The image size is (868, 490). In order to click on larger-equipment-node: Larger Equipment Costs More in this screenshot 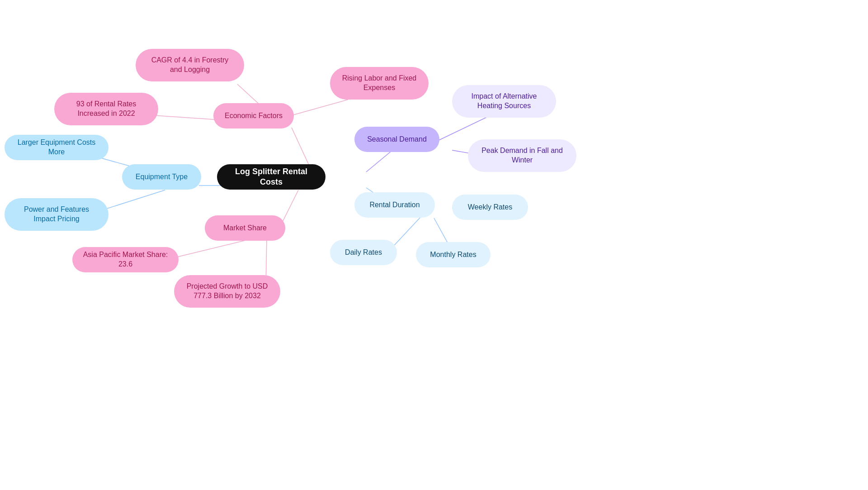, I will do `click(57, 147)`.